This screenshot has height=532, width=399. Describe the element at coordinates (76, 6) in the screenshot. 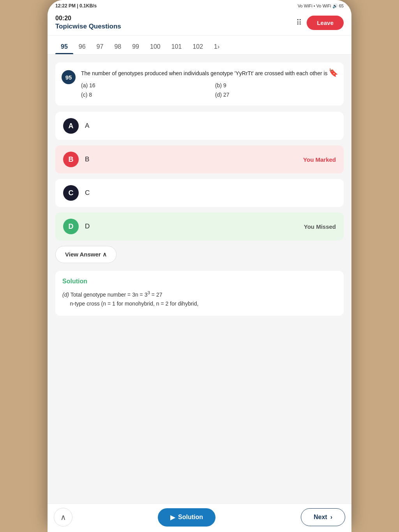

I see `status-time: 12:22 PM | 0.1KB/s` at that location.